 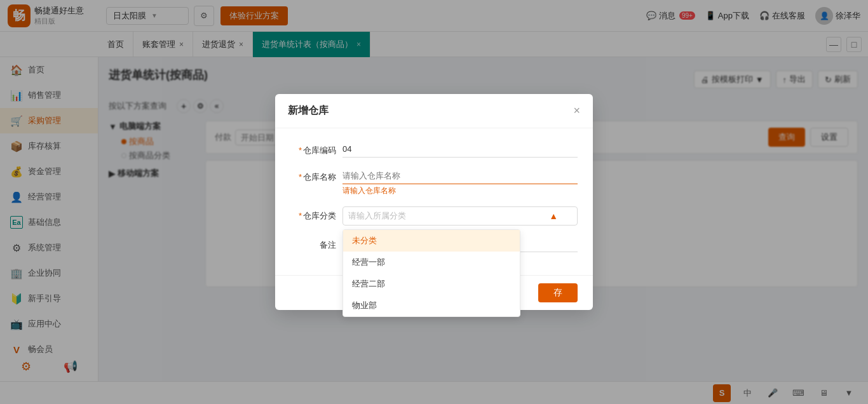 What do you see at coordinates (434, 149) in the screenshot?
I see `form-row-code: *仓库编码` at bounding box center [434, 149].